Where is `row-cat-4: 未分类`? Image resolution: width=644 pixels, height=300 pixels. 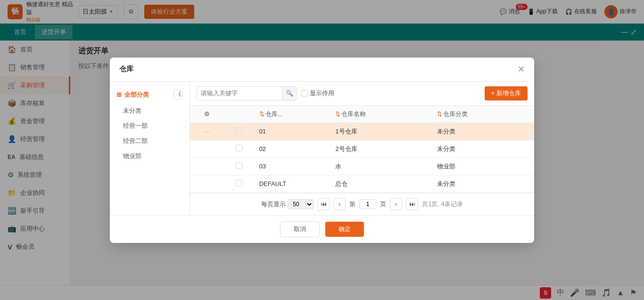
row-cat-4: 未分类 is located at coordinates (483, 184).